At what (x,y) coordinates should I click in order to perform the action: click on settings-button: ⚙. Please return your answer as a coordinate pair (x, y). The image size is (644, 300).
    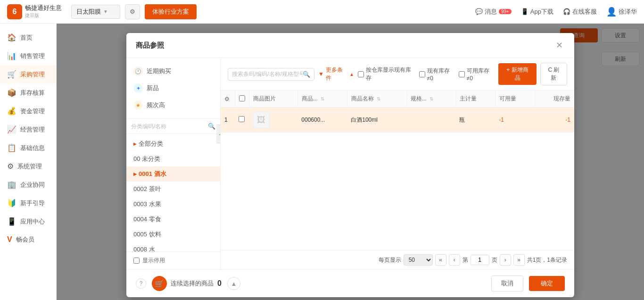
    Looking at the image, I should click on (132, 12).